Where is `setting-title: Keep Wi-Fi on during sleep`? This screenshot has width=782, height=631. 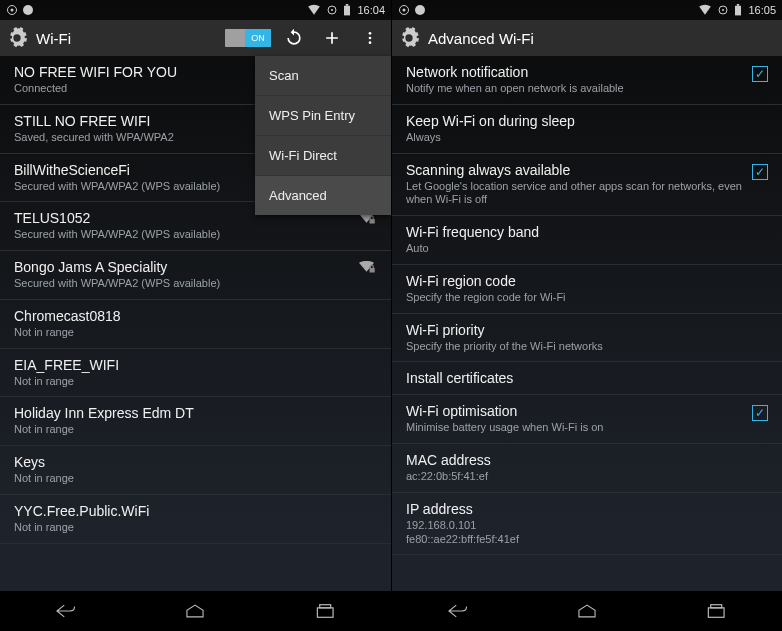 setting-title: Keep Wi-Fi on during sleep is located at coordinates (587, 121).